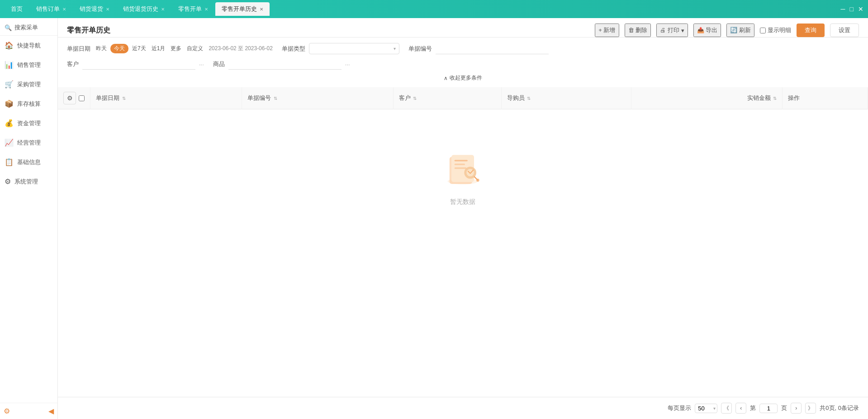  What do you see at coordinates (29, 104) in the screenshot?
I see `sidebar-item-inventory: 📦 库存核算` at bounding box center [29, 104].